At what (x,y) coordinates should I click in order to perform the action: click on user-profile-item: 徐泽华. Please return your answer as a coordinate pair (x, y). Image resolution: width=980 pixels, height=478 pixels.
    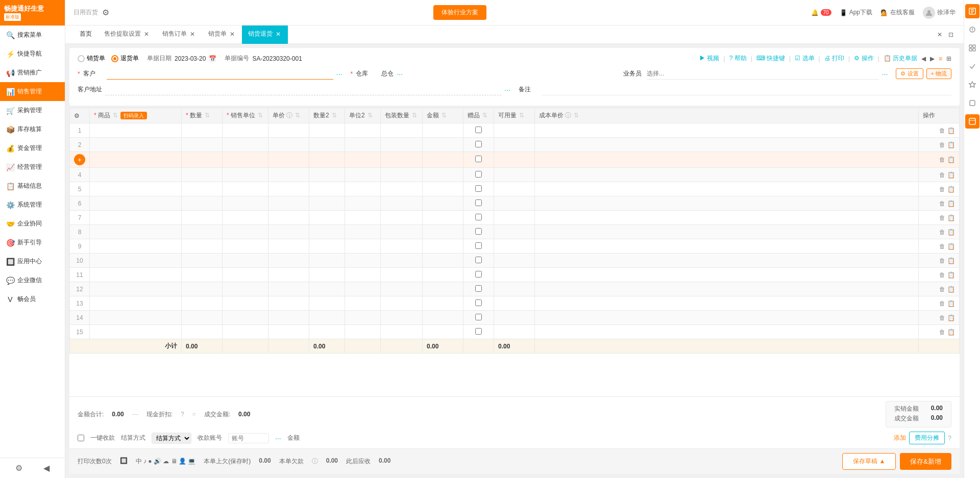
    Looking at the image, I should click on (939, 13).